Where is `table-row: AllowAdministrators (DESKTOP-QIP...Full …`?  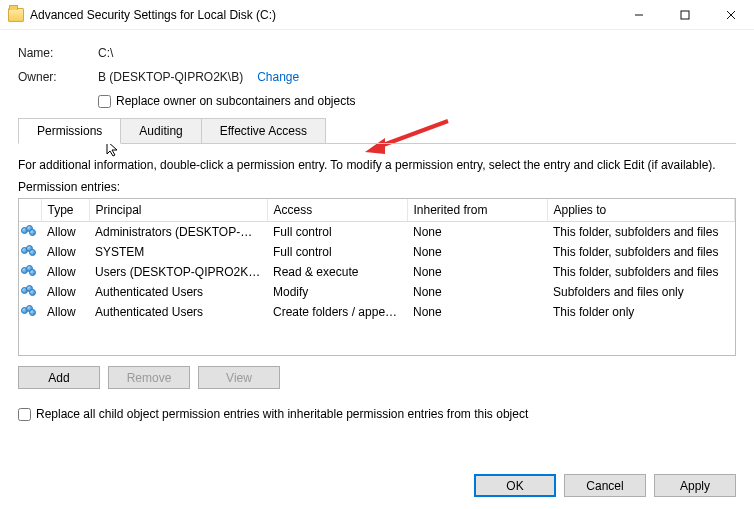 table-row: AllowAdministrators (DESKTOP-QIP...Full … is located at coordinates (377, 232).